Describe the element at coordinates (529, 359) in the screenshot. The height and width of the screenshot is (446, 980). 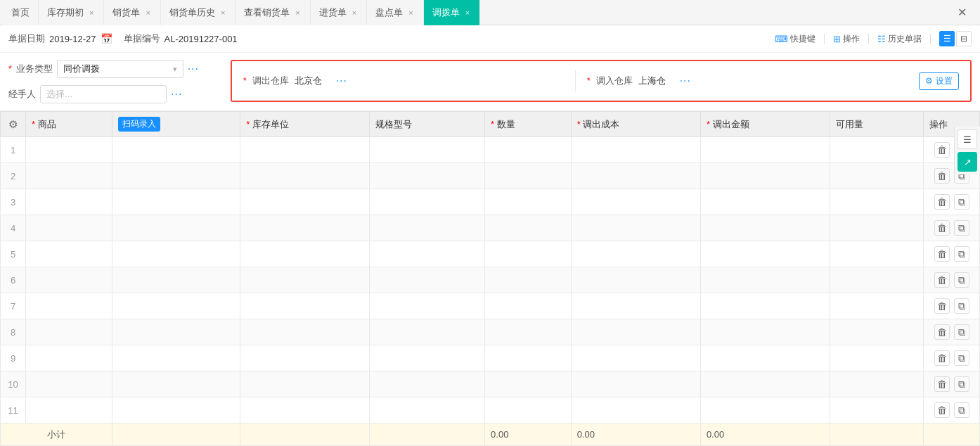
I see `row-9-qty` at that location.